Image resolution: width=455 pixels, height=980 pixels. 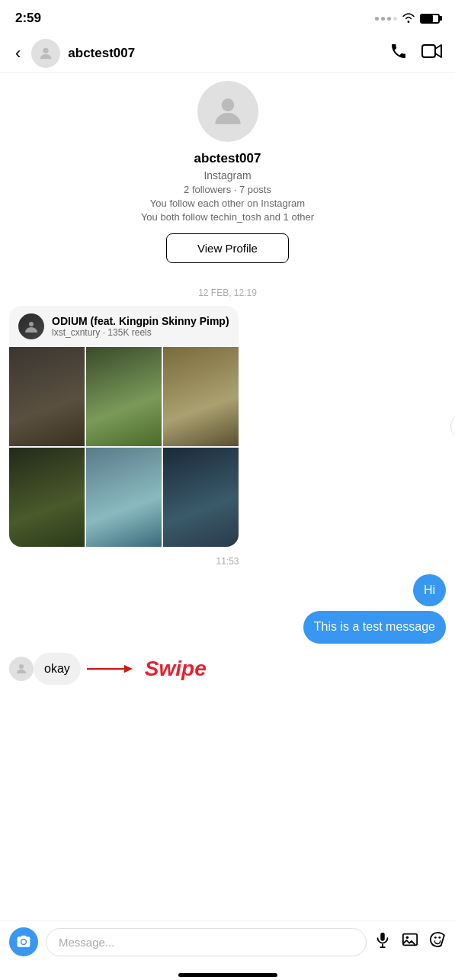 I want to click on reel-header: ODIUM (feat. Kingpin Skinny Pimp) lxst_c…, so click(x=123, y=326).